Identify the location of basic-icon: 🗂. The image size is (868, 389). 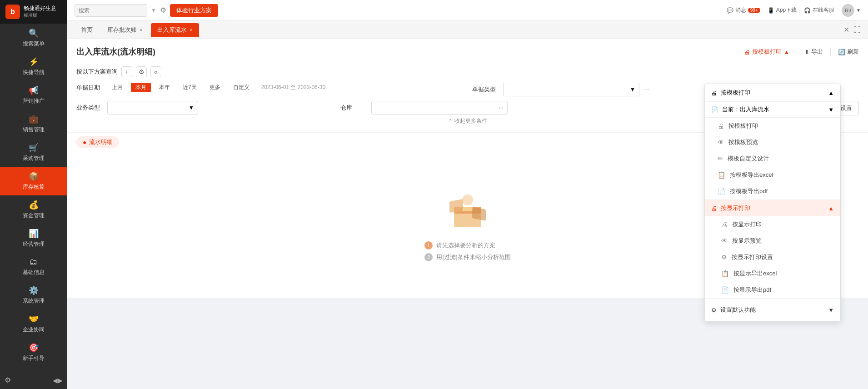
(34, 262).